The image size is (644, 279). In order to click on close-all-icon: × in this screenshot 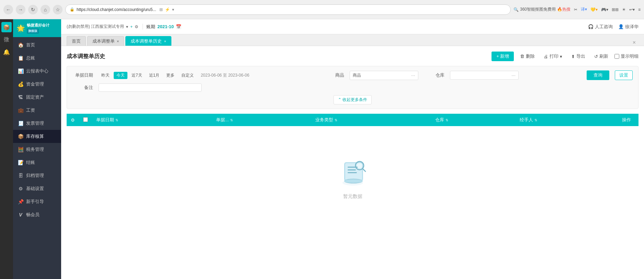, I will do `click(634, 43)`.